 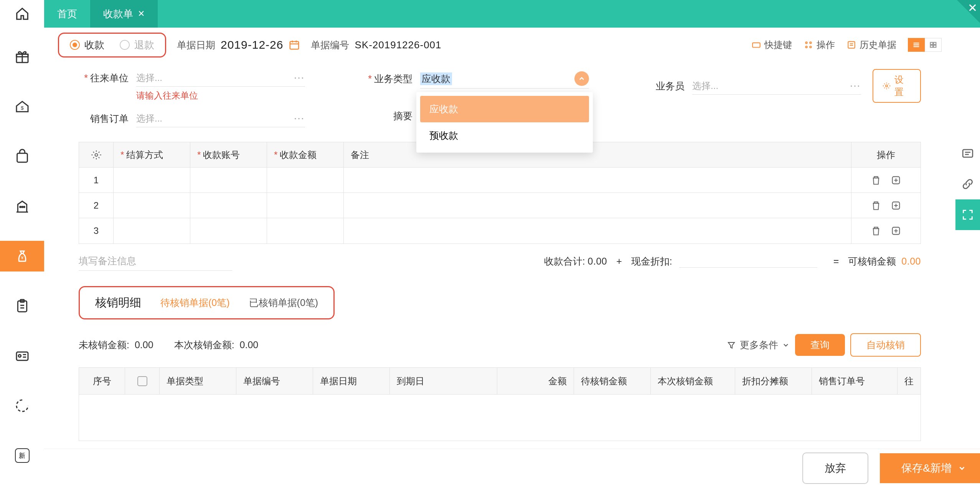 I want to click on nav-home-icon-slot, so click(x=22, y=14).